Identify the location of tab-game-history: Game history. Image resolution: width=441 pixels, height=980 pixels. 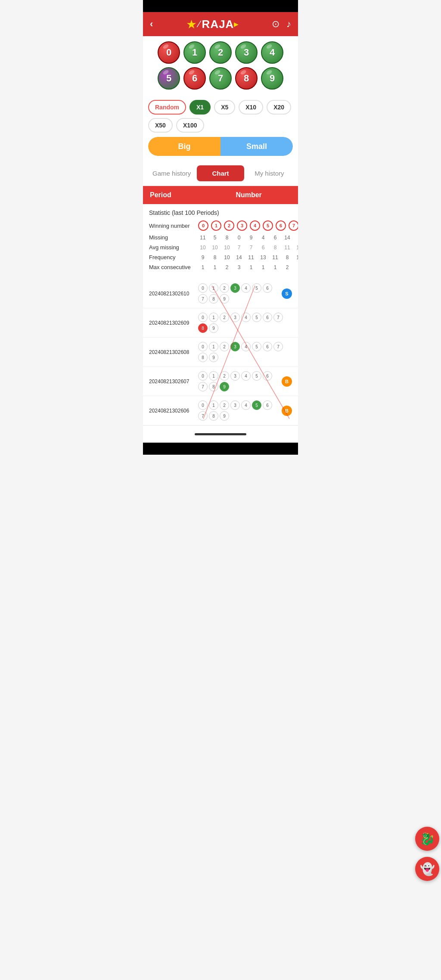
(171, 173).